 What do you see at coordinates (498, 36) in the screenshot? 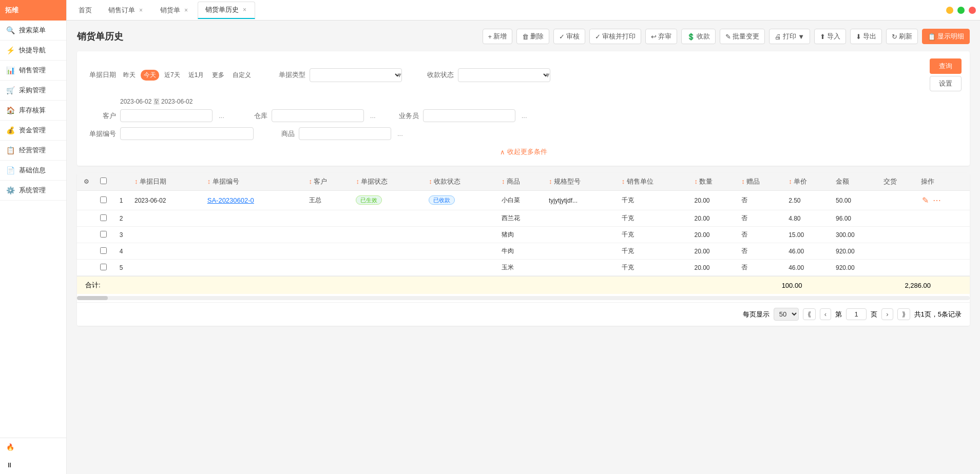
I see `new-button: + 新增` at bounding box center [498, 36].